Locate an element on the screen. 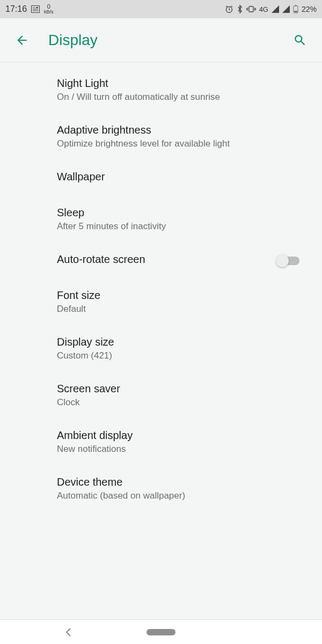 The width and height of the screenshot is (322, 644). setting-item: Display sizeCustom (421) is located at coordinates (161, 349).